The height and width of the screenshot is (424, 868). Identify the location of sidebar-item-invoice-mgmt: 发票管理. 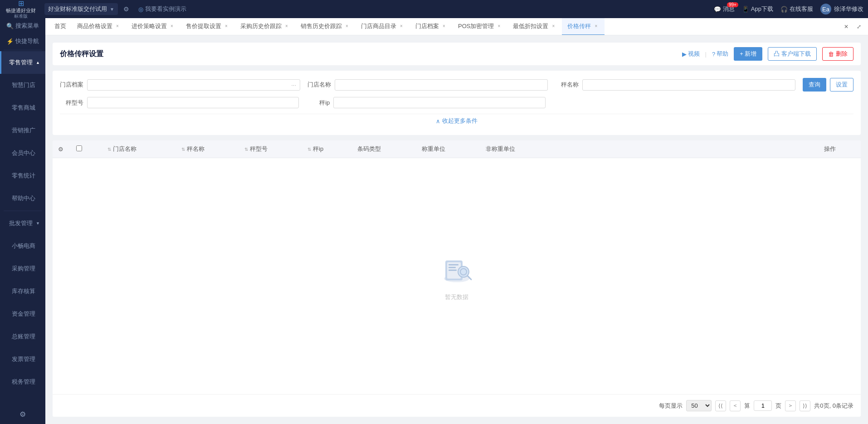
(23, 359).